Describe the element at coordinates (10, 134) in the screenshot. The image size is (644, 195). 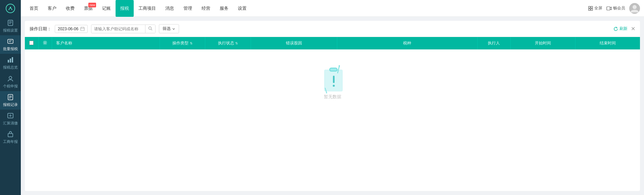
I see `gongshang-nianbao-icon` at that location.